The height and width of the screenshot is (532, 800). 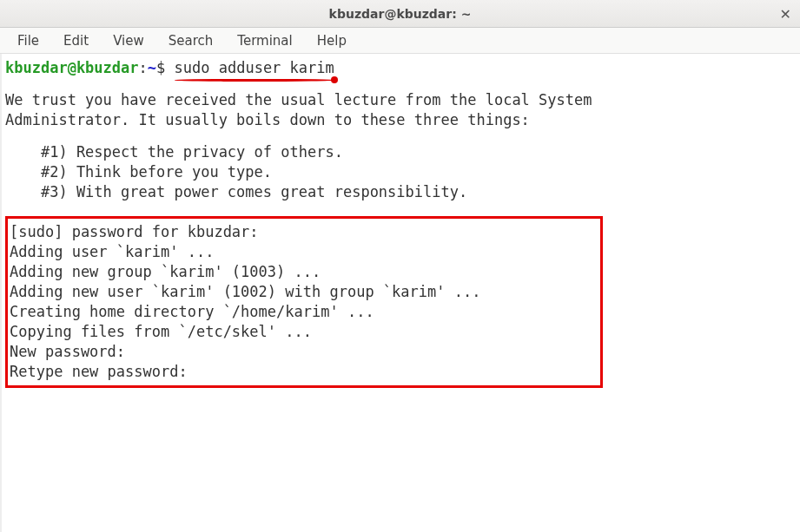 What do you see at coordinates (191, 41) in the screenshot?
I see `menu-search: Search` at bounding box center [191, 41].